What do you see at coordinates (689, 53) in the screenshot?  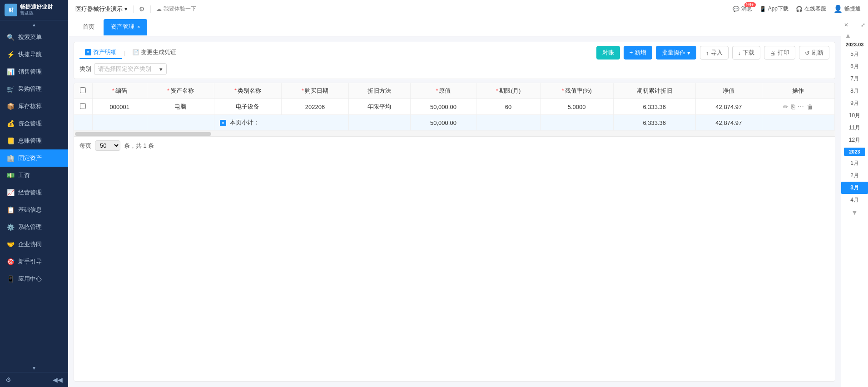 I see `batch-ops-chevron: ▾` at bounding box center [689, 53].